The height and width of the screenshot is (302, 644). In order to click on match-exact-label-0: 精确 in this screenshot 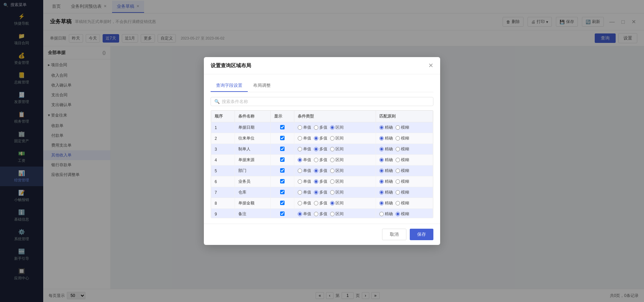, I will do `click(386, 128)`.